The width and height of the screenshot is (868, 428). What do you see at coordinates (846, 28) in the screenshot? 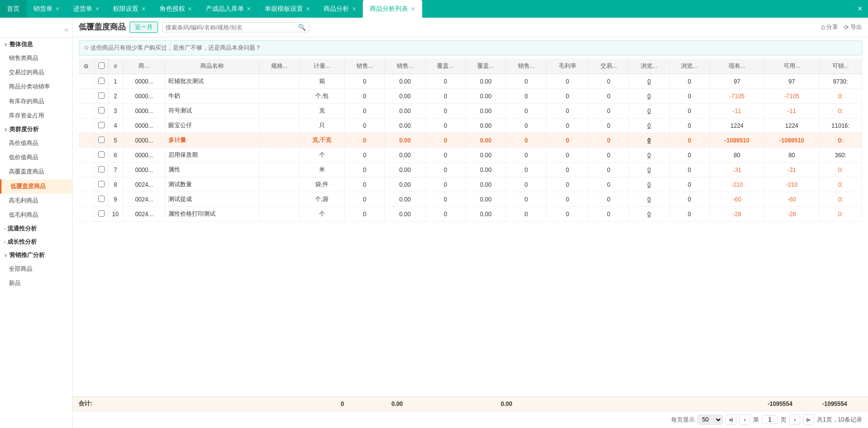
I see `export-icon: ⟳` at bounding box center [846, 28].